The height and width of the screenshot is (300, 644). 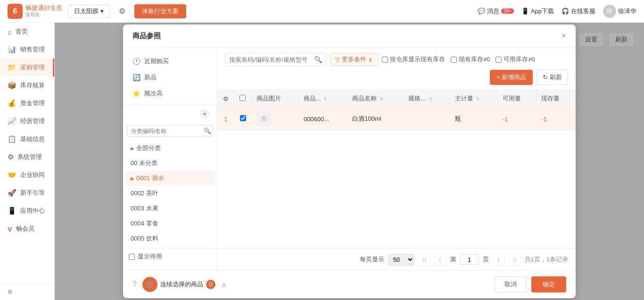 What do you see at coordinates (226, 99) in the screenshot?
I see `th-settings: ⚙` at bounding box center [226, 99].